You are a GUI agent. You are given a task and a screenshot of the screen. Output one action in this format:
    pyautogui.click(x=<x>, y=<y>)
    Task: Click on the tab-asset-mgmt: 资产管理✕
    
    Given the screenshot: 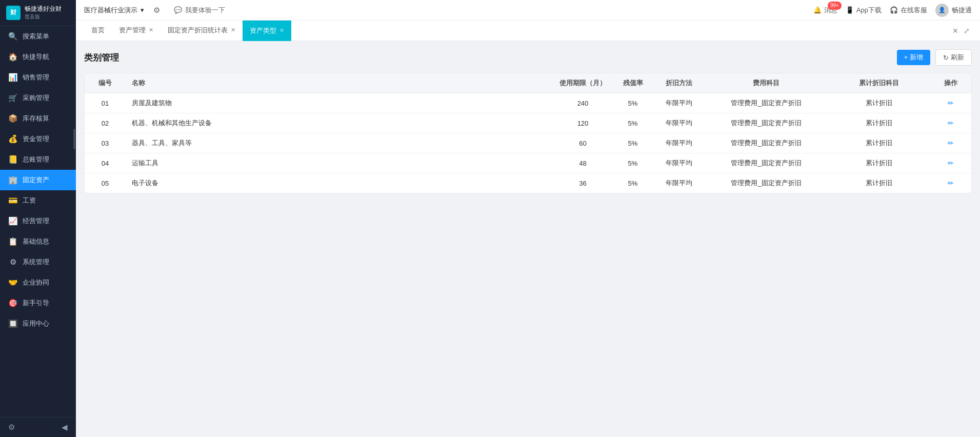 What is the action you would take?
    pyautogui.click(x=136, y=31)
    